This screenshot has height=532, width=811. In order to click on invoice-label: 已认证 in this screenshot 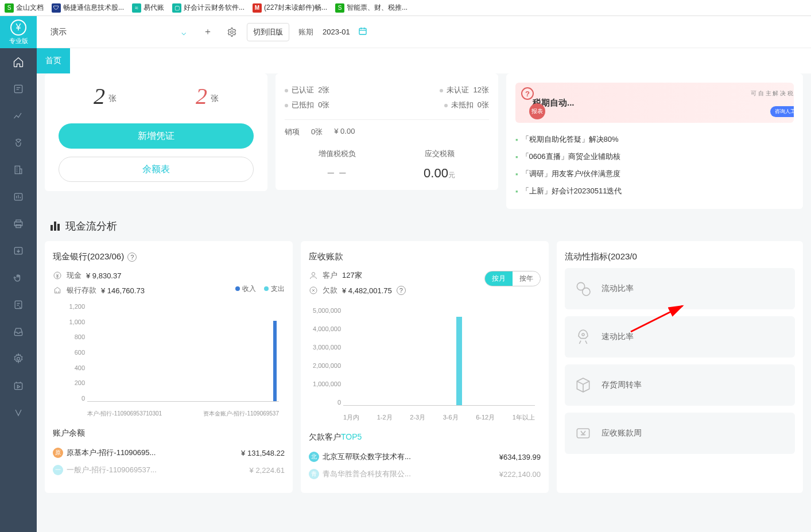, I will do `click(303, 90)`.